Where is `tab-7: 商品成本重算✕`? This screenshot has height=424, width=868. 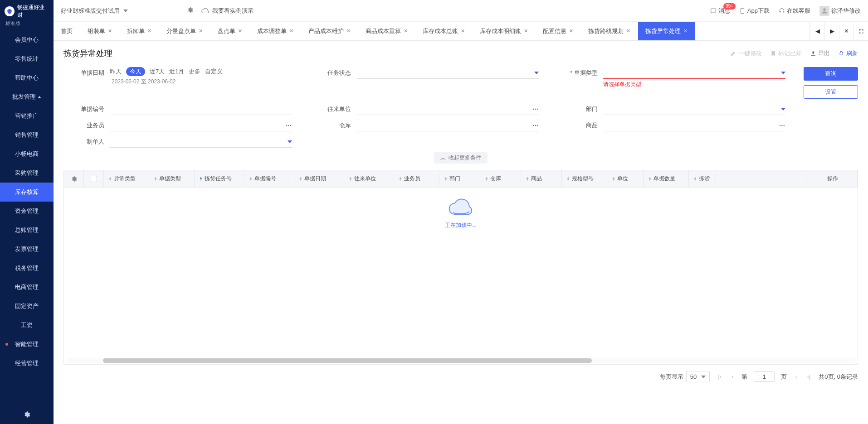
tab-7: 商品成本重算✕ is located at coordinates (387, 31).